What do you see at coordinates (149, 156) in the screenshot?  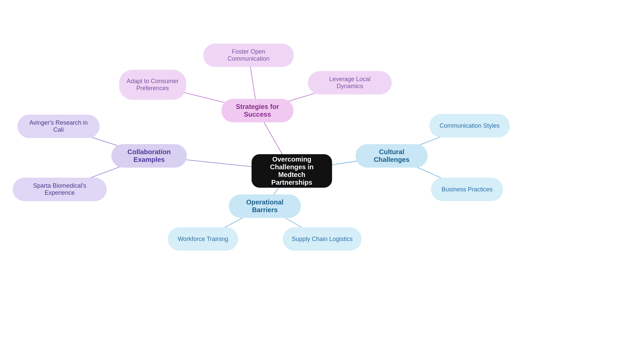 I see `collaboration-node: Collaboration Examples` at bounding box center [149, 156].